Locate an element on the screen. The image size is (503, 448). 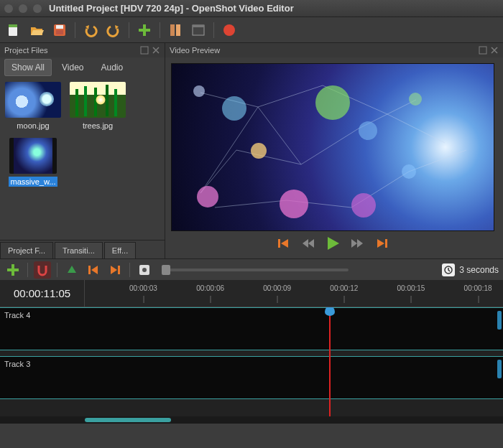
file-label: moon.jpg is located at coordinates (33, 126).